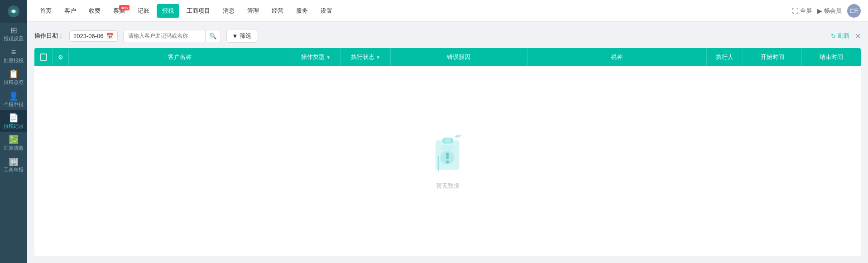 The height and width of the screenshot is (263, 868). What do you see at coordinates (164, 36) in the screenshot?
I see `search-input` at bounding box center [164, 36].